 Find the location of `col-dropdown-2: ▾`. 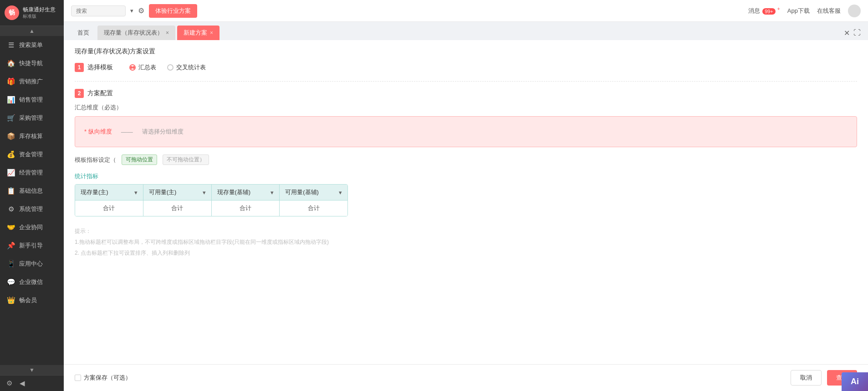

col-dropdown-2: ▾ is located at coordinates (272, 192).